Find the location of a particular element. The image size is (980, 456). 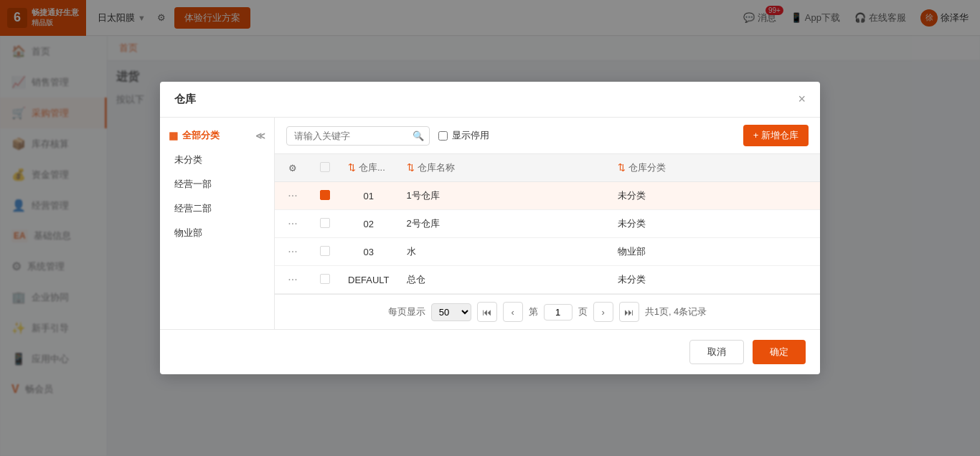

show-disabled-label: 显示停用 is located at coordinates (463, 136).